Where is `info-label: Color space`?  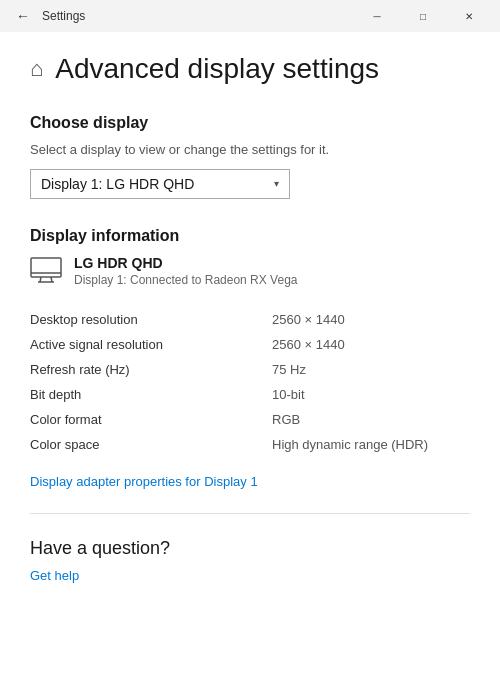
info-label: Color space is located at coordinates (151, 444).